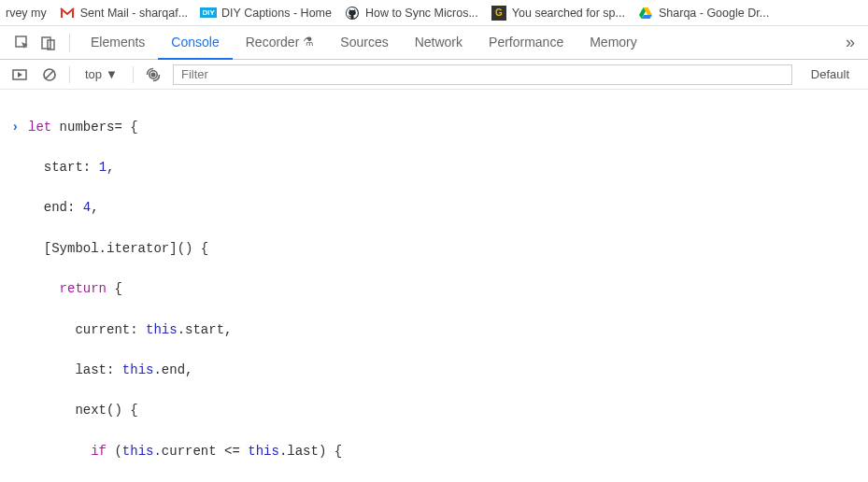 This screenshot has width=868, height=482. I want to click on device-toolbar-icon, so click(49, 43).